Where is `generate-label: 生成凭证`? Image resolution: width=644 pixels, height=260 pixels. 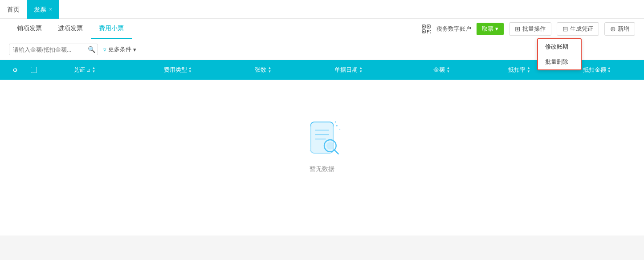 generate-label: 生成凭证 is located at coordinates (582, 29).